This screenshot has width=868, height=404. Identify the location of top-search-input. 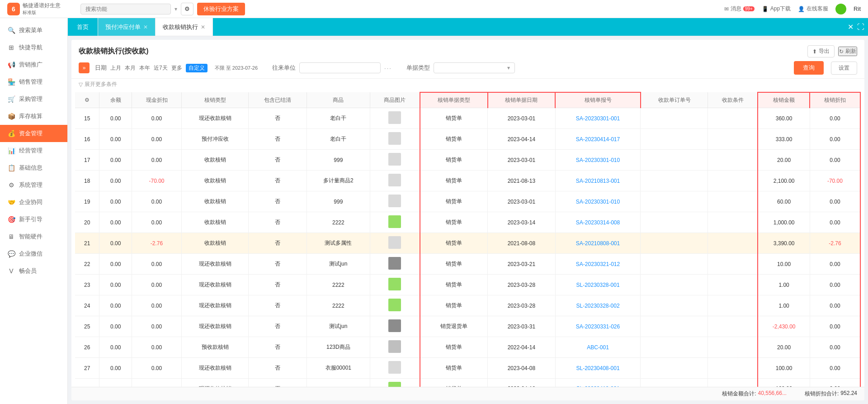
(126, 9).